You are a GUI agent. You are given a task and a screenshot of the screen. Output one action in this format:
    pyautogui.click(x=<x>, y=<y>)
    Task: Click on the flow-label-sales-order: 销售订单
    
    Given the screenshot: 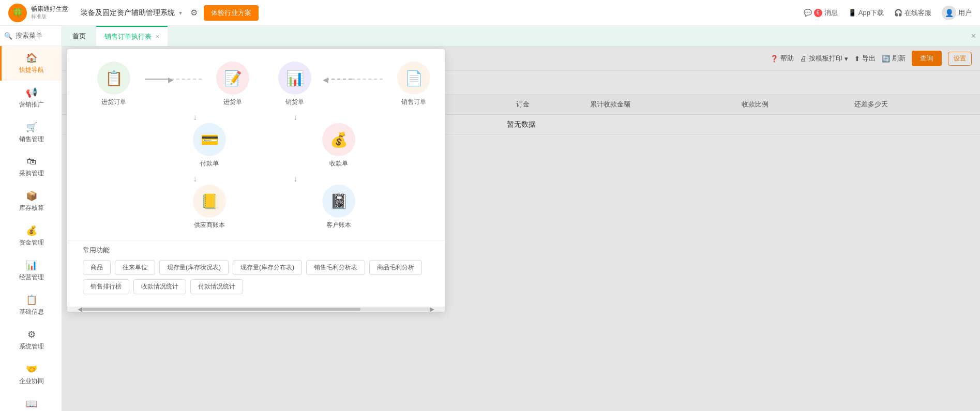 What is the action you would take?
    pyautogui.click(x=414, y=102)
    